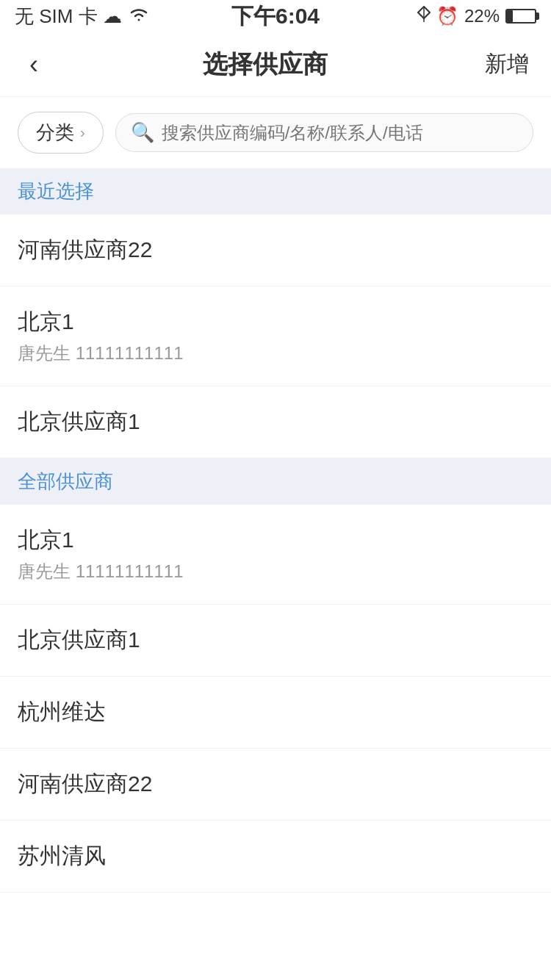 The image size is (551, 980). What do you see at coordinates (276, 191) in the screenshot?
I see `recent-section-header: 最近选择` at bounding box center [276, 191].